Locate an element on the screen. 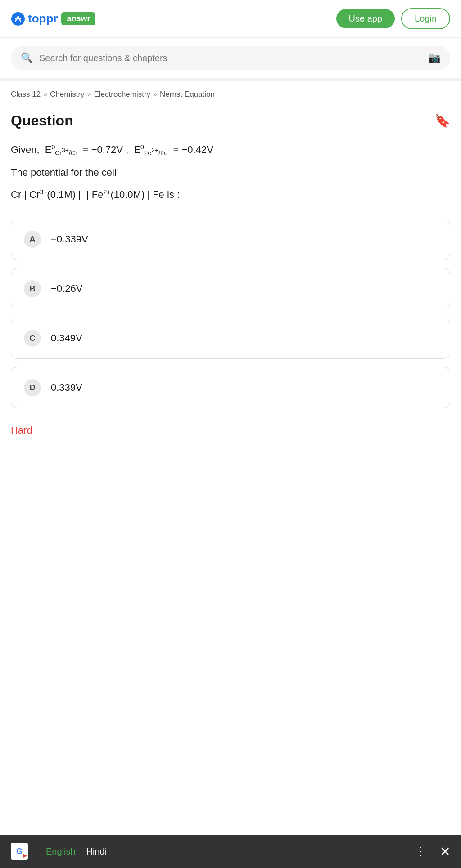 The height and width of the screenshot is (868, 461). e-fe-notation: E0Fe2+/Fe is located at coordinates (150, 150).